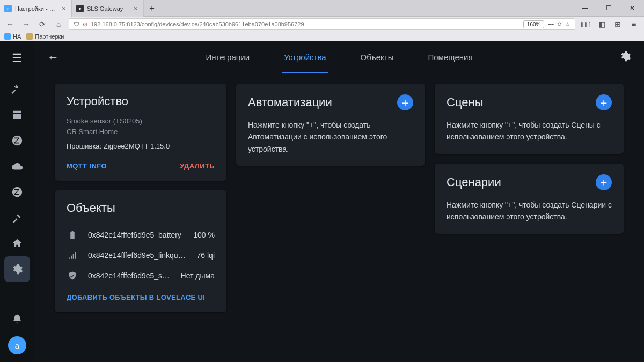 This screenshot has width=644, height=362. Describe the element at coordinates (474, 182) in the screenshot. I see `scripts-heading: Сценарии` at that location.